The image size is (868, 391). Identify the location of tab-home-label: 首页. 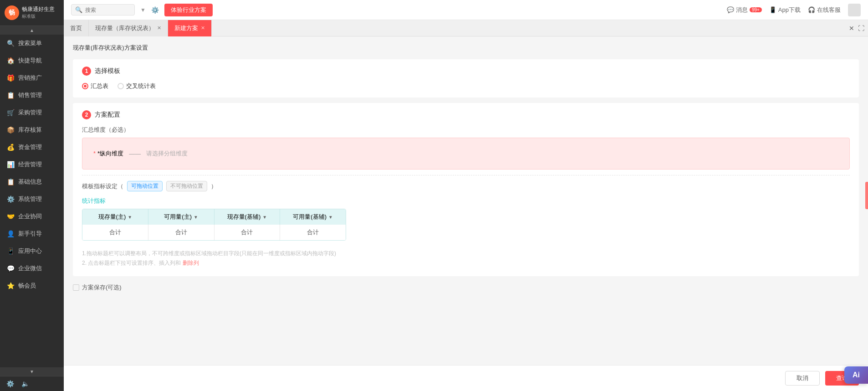
(76, 28).